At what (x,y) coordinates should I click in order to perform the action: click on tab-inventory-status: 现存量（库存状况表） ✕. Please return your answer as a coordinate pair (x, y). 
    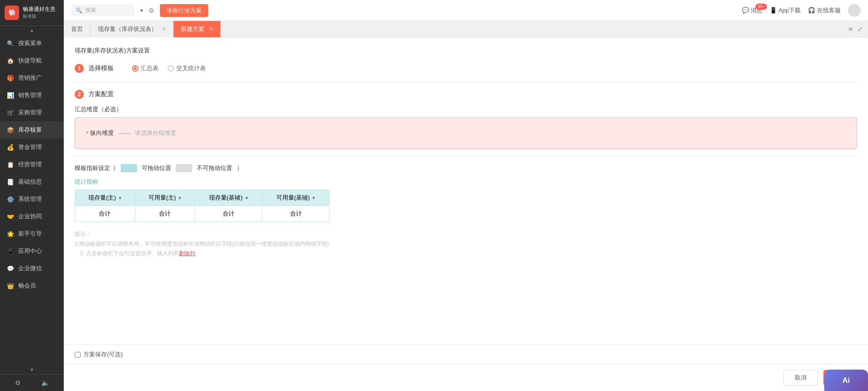
    Looking at the image, I should click on (132, 29).